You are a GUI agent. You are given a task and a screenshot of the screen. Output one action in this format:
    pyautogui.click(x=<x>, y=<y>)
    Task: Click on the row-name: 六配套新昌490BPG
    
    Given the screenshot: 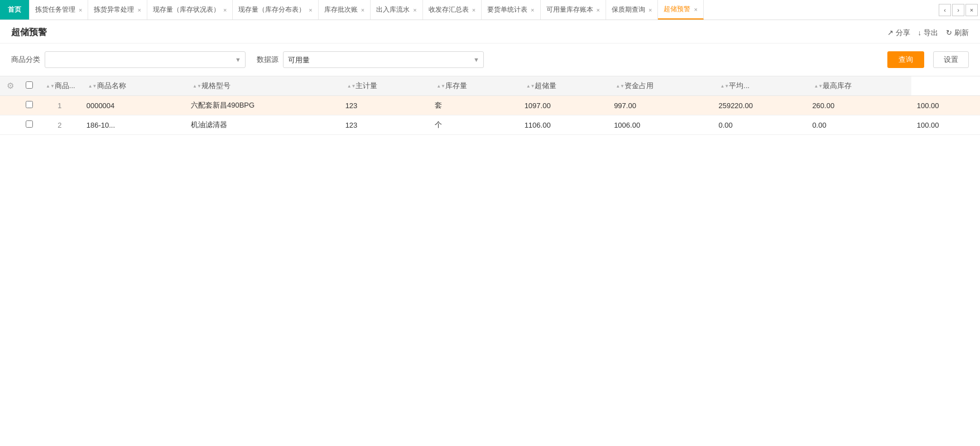 What is the action you would take?
    pyautogui.click(x=262, y=106)
    